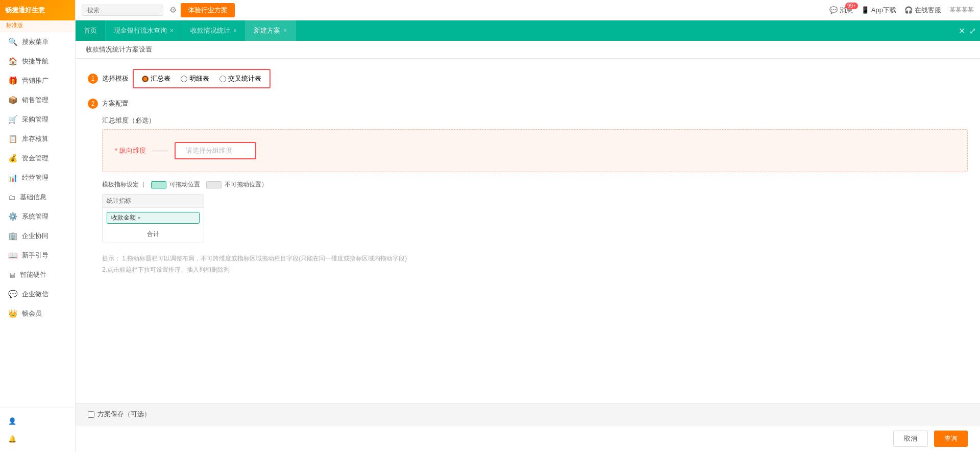 This screenshot has width=980, height=452. I want to click on topbar-right: 💬 消息 99+ 📱 App下载 🎧 在线客服 某某某某, so click(901, 10).